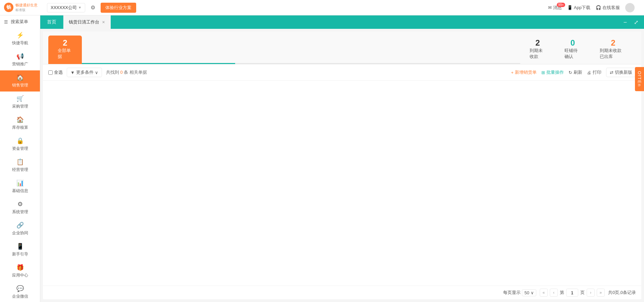 This screenshot has width=644, height=302. Describe the element at coordinates (598, 7) in the screenshot. I see `service-icon: 🎧` at that location.